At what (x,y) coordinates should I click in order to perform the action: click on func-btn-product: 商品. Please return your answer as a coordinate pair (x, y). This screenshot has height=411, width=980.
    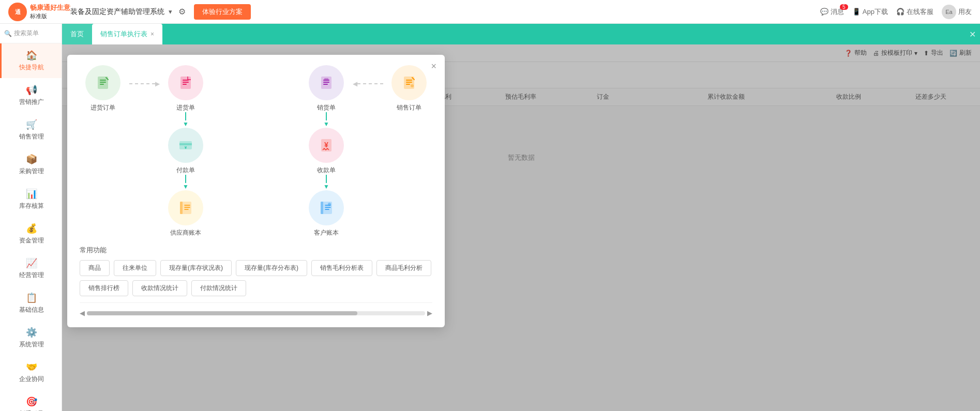
    Looking at the image, I should click on (95, 268).